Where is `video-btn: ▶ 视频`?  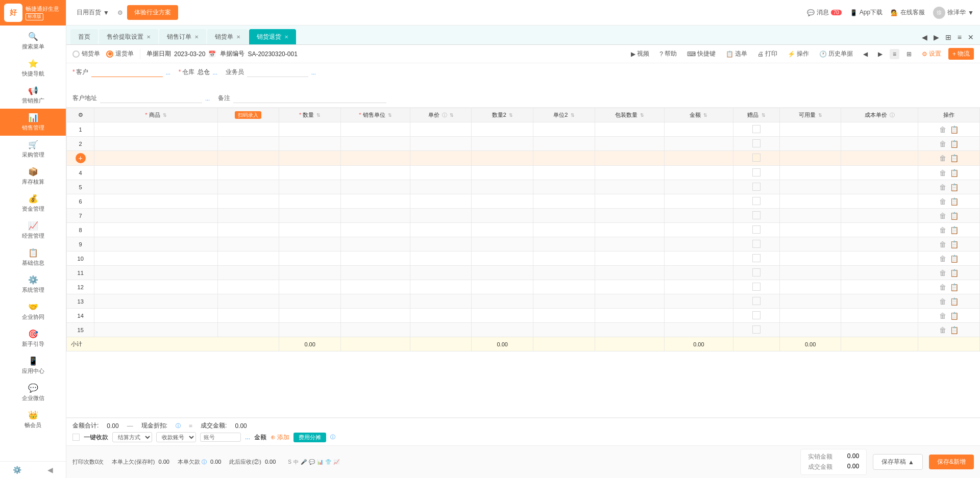 video-btn: ▶ 视频 is located at coordinates (640, 54).